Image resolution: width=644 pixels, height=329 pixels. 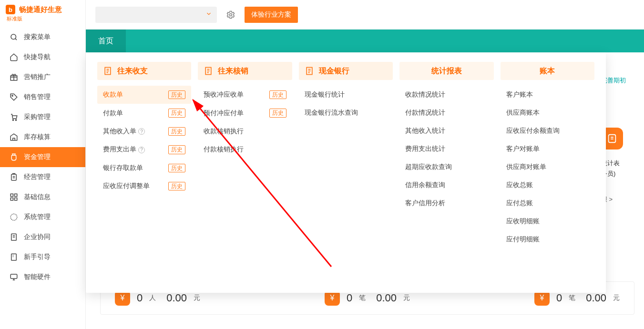 I want to click on megamenu-list: 客户账本供应商账本应收应付余额查询客户对账单供应商对账单应收总账应付总账应收明细…, so click(x=547, y=167).